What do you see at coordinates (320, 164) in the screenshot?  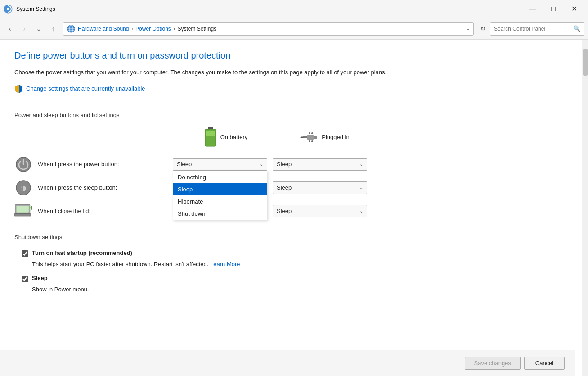 I see `power-plugged-dropdown: Sleep ⌄` at bounding box center [320, 164].